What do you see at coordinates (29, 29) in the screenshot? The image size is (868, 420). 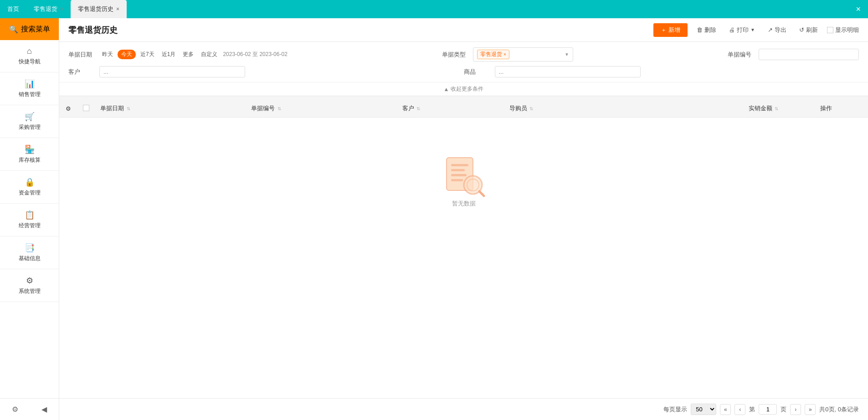 I see `sidebar-search-button: 🔍 搜索菜单` at bounding box center [29, 29].